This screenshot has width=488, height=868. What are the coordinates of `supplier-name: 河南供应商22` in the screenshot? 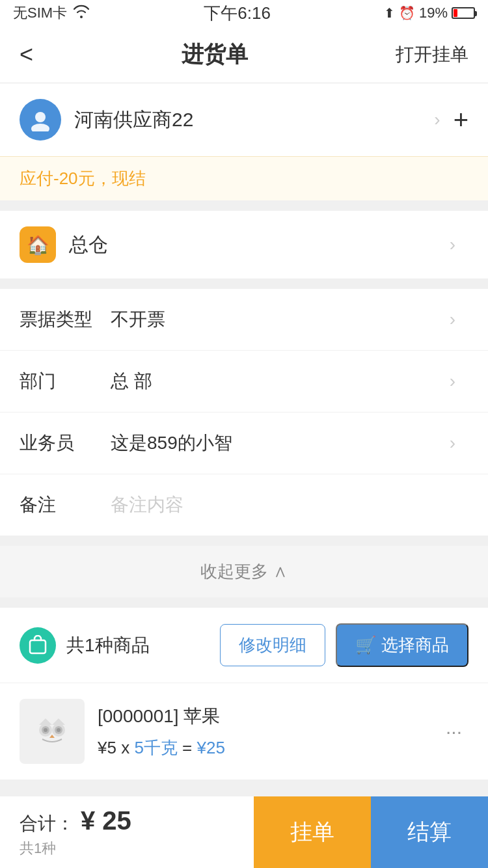 It's located at (254, 120).